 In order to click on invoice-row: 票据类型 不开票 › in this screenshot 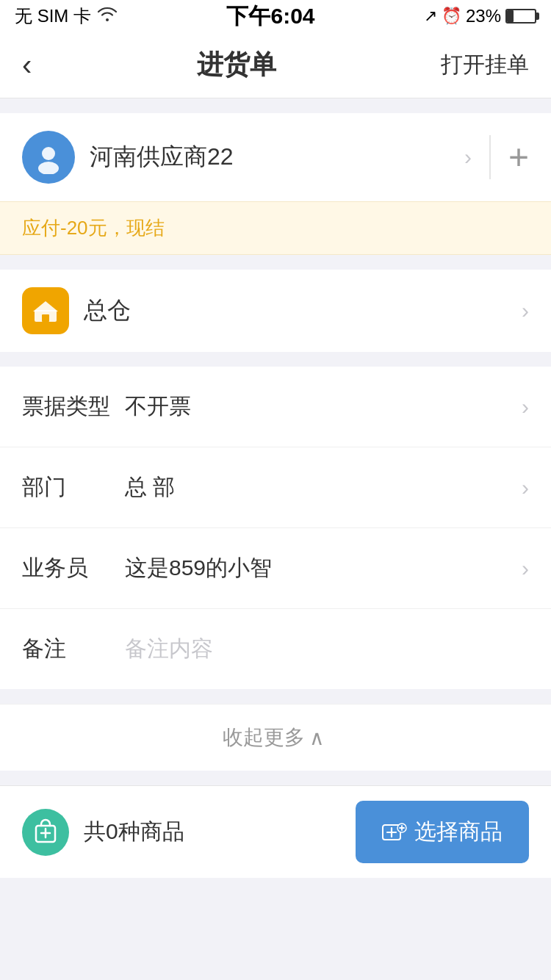, I will do `click(276, 407)`.